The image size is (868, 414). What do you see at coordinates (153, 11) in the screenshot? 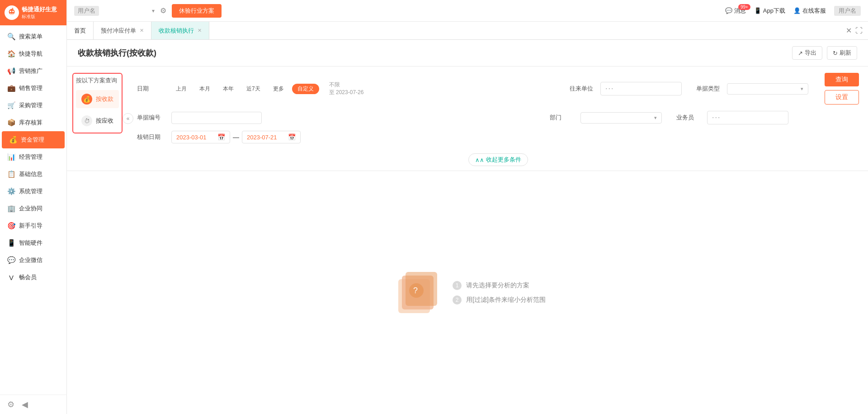
I see `topbar-chevron-icon: ▾` at bounding box center [153, 11].